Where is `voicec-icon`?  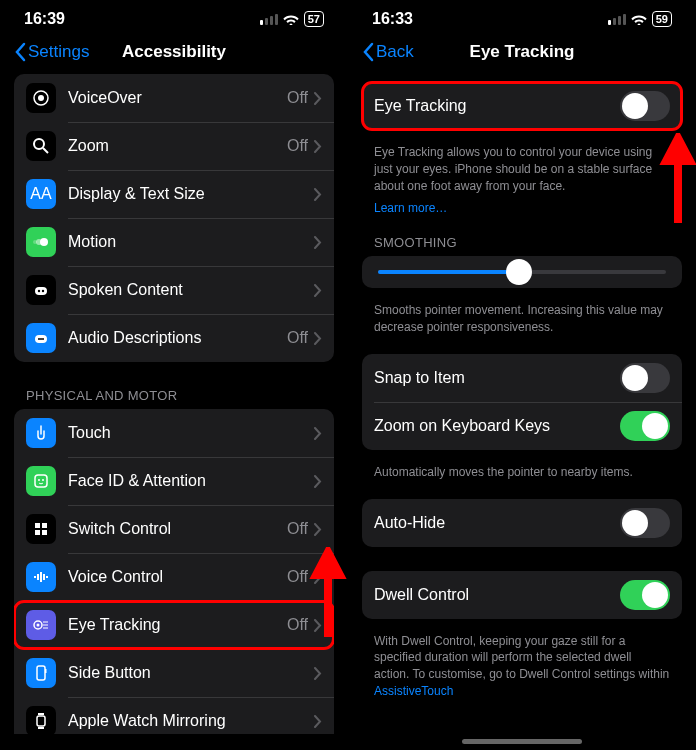
voicec-icon is located at coordinates (41, 577).